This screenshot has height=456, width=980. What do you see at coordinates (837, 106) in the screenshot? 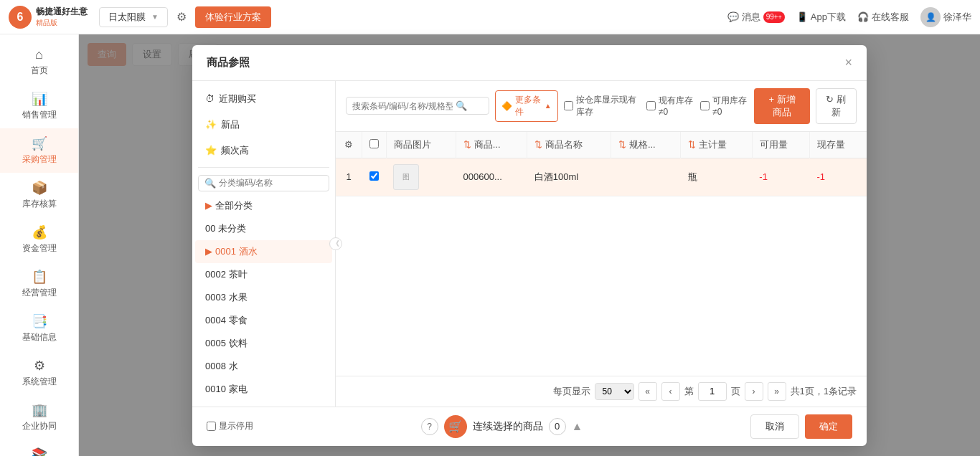
I see `refresh-button: ↻ 刷新` at bounding box center [837, 106].